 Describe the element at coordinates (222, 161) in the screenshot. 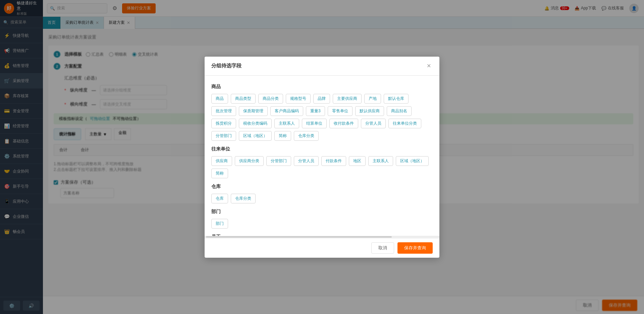

I see `tag-supplier: 供应商` at that location.